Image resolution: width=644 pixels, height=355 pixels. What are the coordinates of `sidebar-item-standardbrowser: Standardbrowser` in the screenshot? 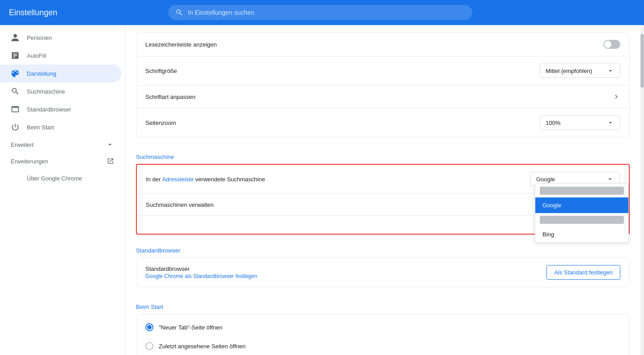 It's located at (61, 109).